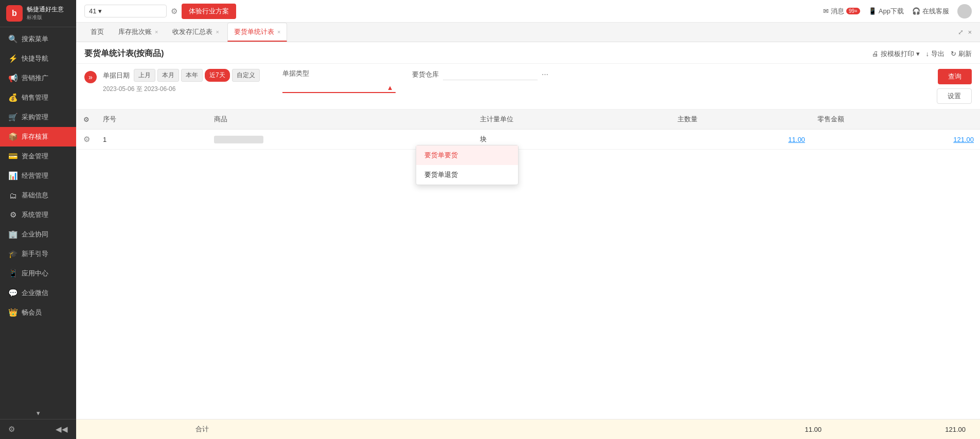 The width and height of the screenshot is (980, 439). Describe the element at coordinates (38, 429) in the screenshot. I see `sidebar-footer: ⚙ ◀◀` at that location.